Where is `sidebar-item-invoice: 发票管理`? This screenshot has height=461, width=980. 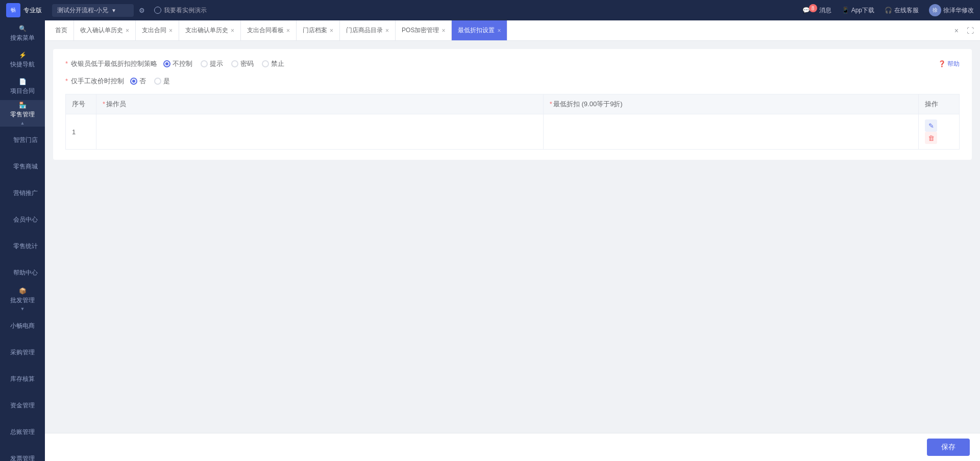
sidebar-item-invoice: 发票管理 is located at coordinates (22, 453).